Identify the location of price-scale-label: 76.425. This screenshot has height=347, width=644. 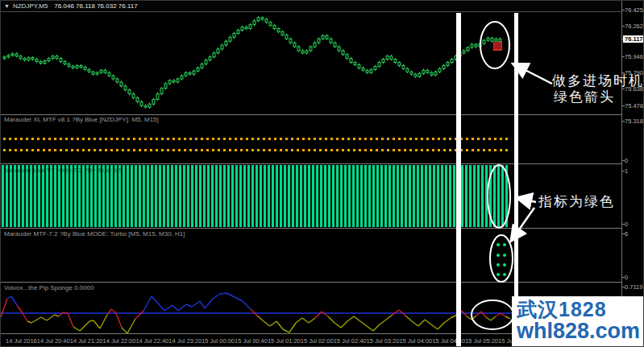
(634, 10).